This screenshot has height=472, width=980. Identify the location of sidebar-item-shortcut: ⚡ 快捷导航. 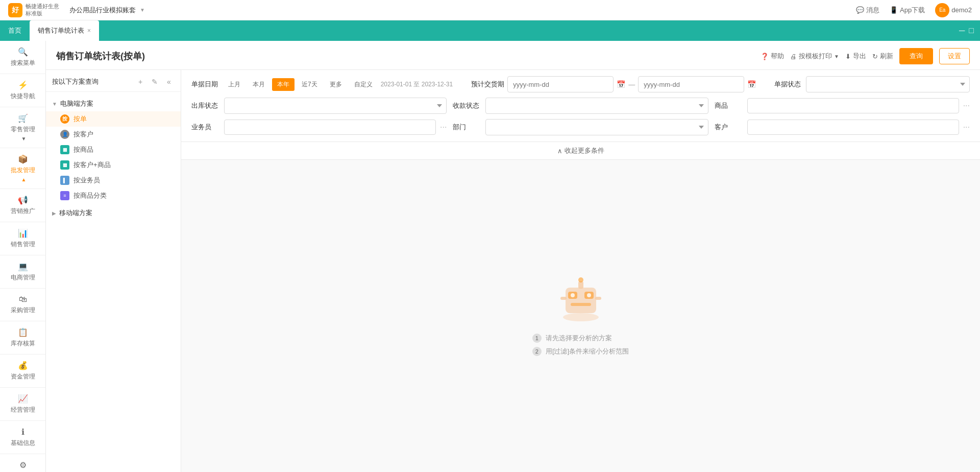
(22, 91).